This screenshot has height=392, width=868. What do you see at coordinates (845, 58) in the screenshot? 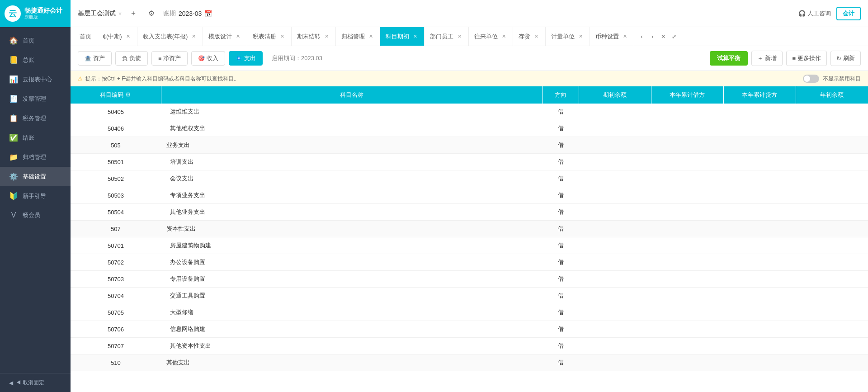
I see `refresh-btn: ↻ 刷新` at bounding box center [845, 58].